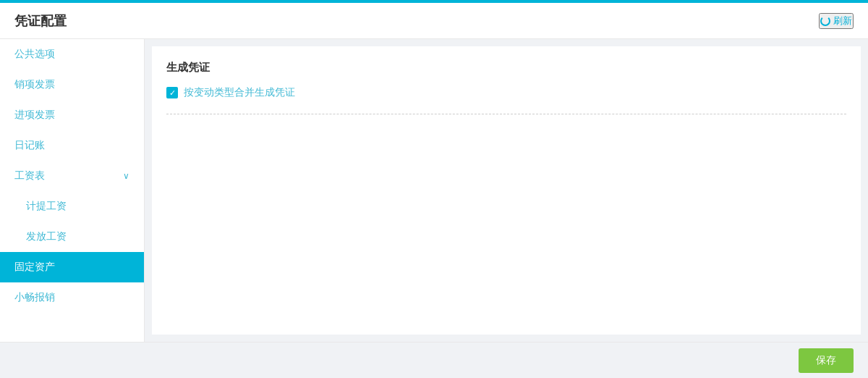 This screenshot has width=868, height=378. Describe the element at coordinates (826, 361) in the screenshot. I see `save-button: 保存` at that location.